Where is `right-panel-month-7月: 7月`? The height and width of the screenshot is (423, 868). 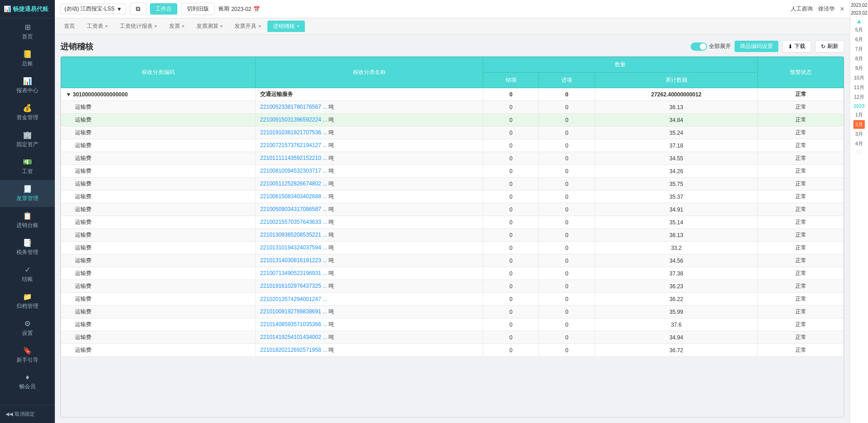
right-panel-month-7月: 7月 is located at coordinates (859, 49).